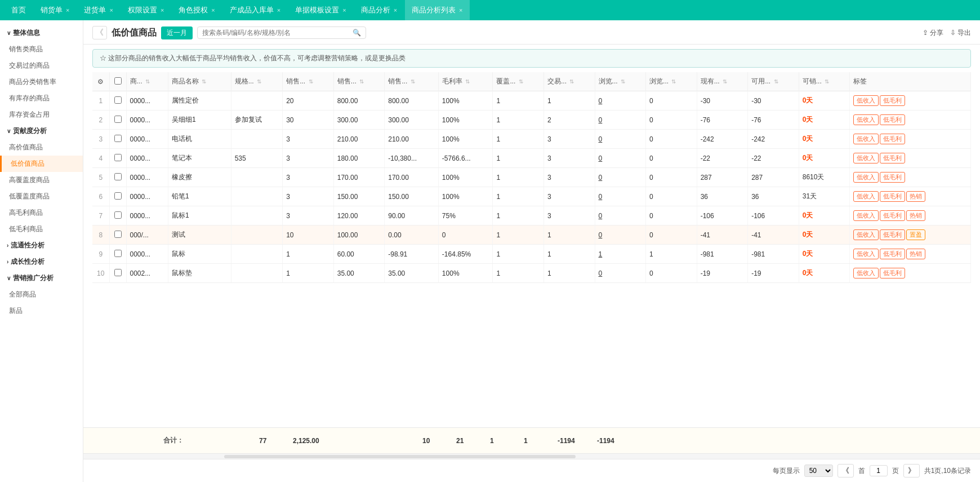  What do you see at coordinates (395, 10) in the screenshot?
I see `close-product-analysis-tab: ×` at bounding box center [395, 10].